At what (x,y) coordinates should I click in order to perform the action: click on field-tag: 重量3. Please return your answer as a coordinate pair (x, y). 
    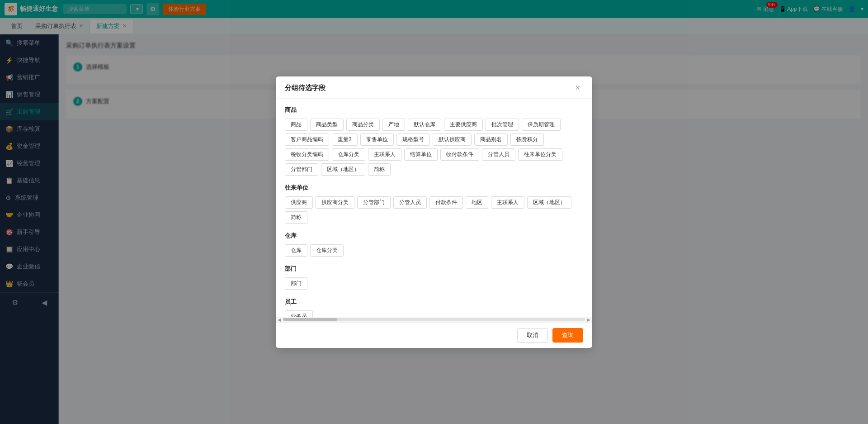
    Looking at the image, I should click on (344, 139).